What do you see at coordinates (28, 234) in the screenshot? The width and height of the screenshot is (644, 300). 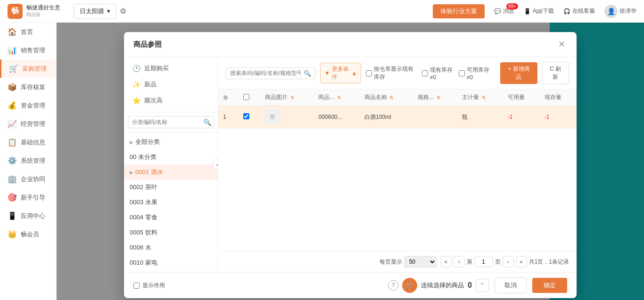 I see `nav-item-member: 👑 畅会员` at bounding box center [28, 234].